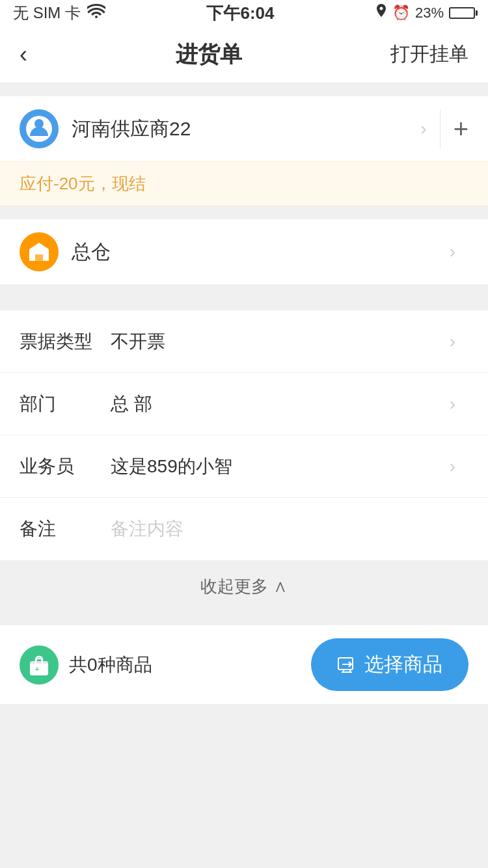 Image resolution: width=488 pixels, height=868 pixels. What do you see at coordinates (244, 183) in the screenshot?
I see `alert-banner: 应付-20元，现结` at bounding box center [244, 183].